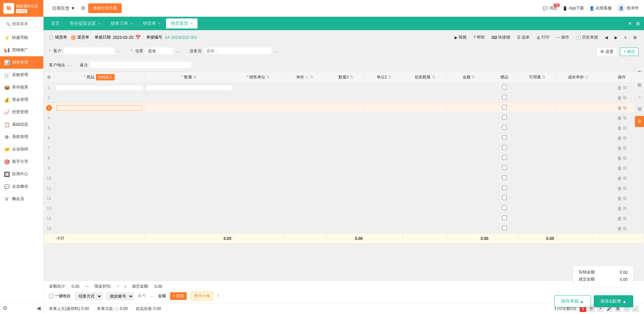 This screenshot has width=644, height=314. What do you see at coordinates (49, 108) in the screenshot?
I see `add-row-btn: +` at bounding box center [49, 108].